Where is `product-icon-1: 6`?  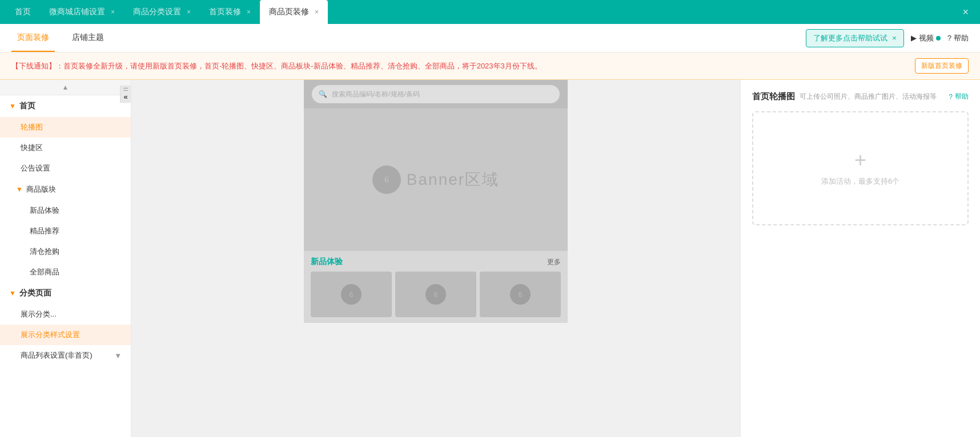
product-icon-1: 6 is located at coordinates (351, 294).